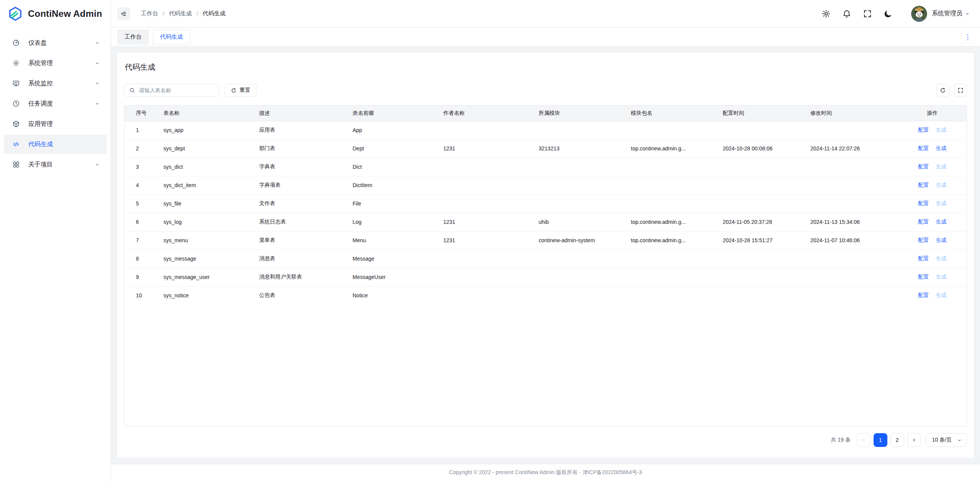  What do you see at coordinates (546, 148) in the screenshot?
I see `table-row: 2 sys_dept 部门表 Dept 1231 3213213 top.con…` at bounding box center [546, 148].